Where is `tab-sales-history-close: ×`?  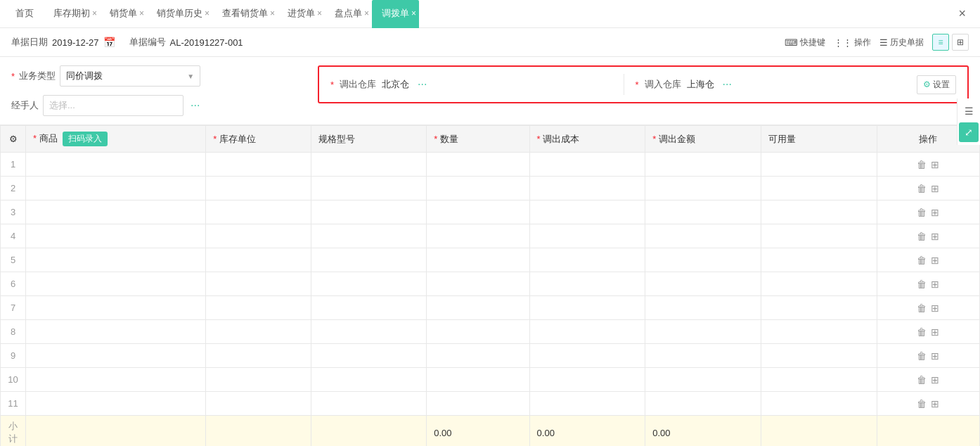 tab-sales-history-close: × is located at coordinates (207, 13).